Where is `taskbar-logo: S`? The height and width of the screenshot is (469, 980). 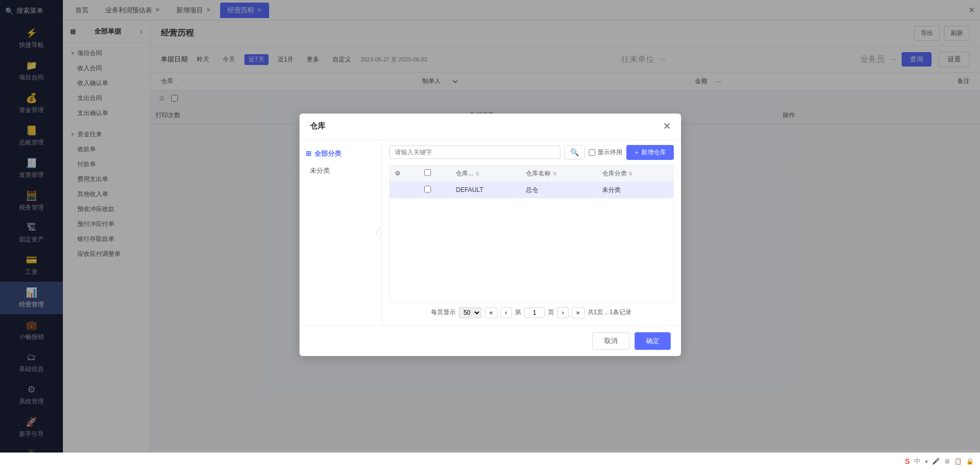 taskbar-logo: S is located at coordinates (907, 461).